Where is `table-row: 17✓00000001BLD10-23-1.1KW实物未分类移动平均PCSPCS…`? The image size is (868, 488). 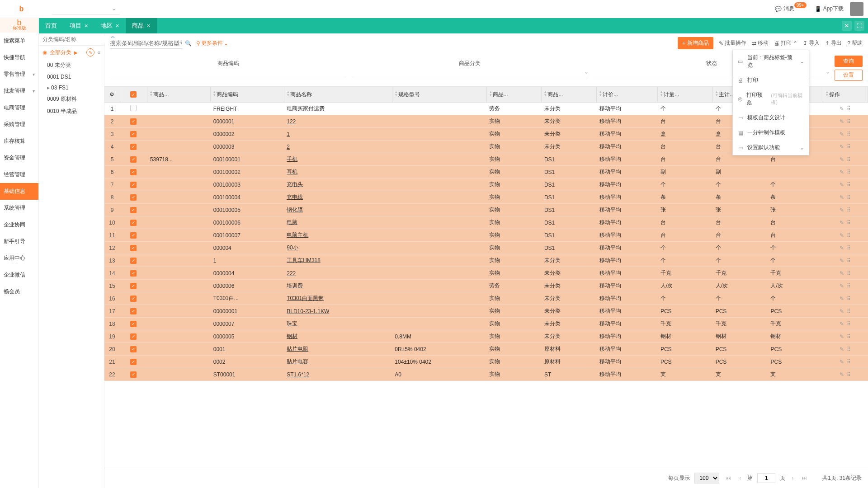
table-row: 17✓00000001BLD10-23-1.1KW实物未分类移动平均PCSPCS… is located at coordinates (486, 311).